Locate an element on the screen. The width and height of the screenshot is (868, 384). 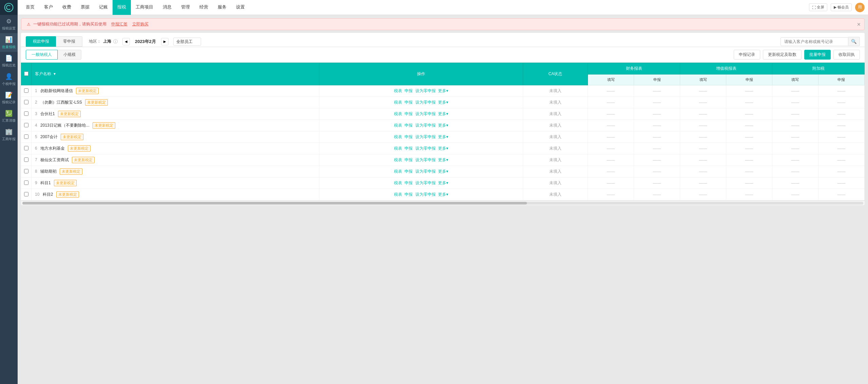
nav-tax: 报税 is located at coordinates (122, 7).